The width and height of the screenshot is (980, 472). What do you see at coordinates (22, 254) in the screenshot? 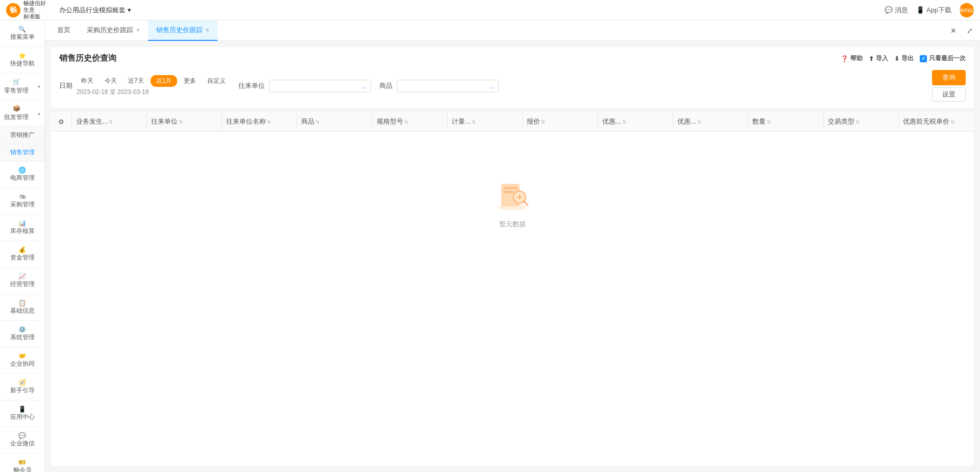
I see `sidebar-item-finance: 💰 资金管理` at bounding box center [22, 254].